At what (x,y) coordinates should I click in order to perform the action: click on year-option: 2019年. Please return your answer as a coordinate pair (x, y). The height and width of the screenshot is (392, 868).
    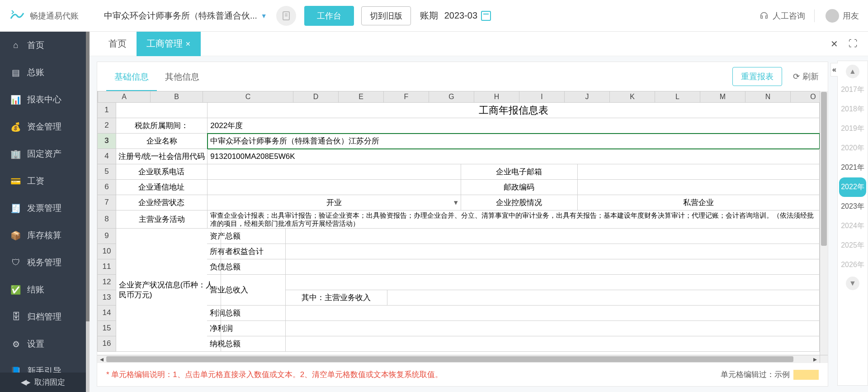
    Looking at the image, I should click on (853, 129).